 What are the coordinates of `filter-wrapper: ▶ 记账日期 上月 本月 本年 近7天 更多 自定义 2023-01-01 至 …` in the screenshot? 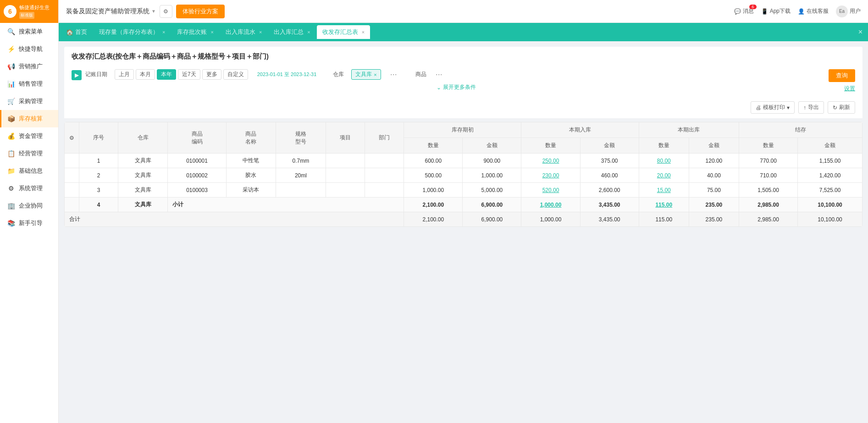 It's located at (463, 81).